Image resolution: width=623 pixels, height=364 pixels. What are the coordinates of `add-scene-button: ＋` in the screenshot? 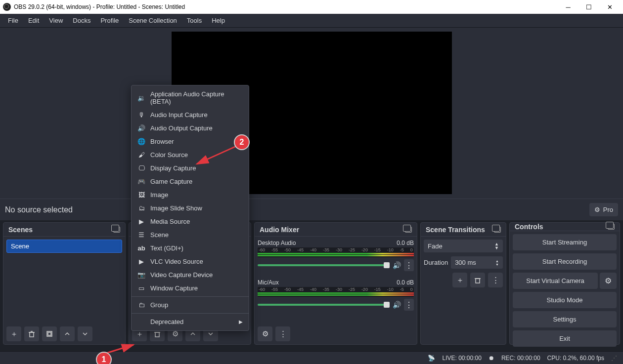 It's located at (14, 334).